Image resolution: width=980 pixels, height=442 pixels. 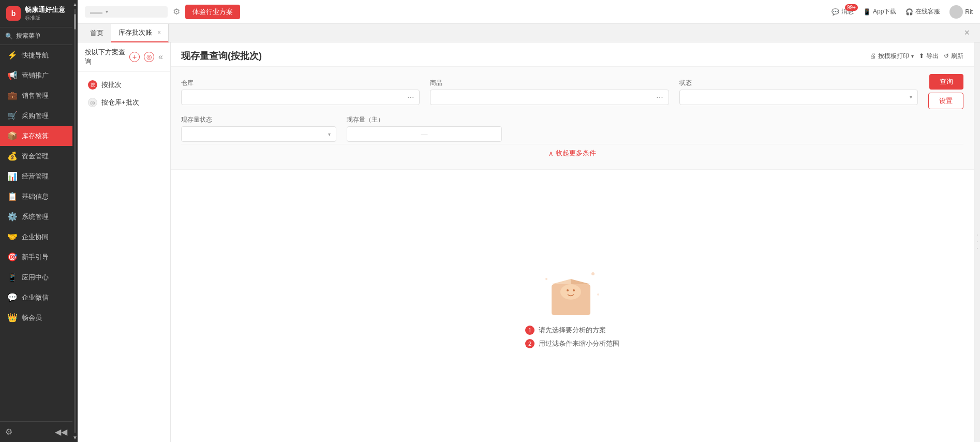 What do you see at coordinates (259, 134) in the screenshot?
I see `inventory-status-input: ▾` at bounding box center [259, 134].